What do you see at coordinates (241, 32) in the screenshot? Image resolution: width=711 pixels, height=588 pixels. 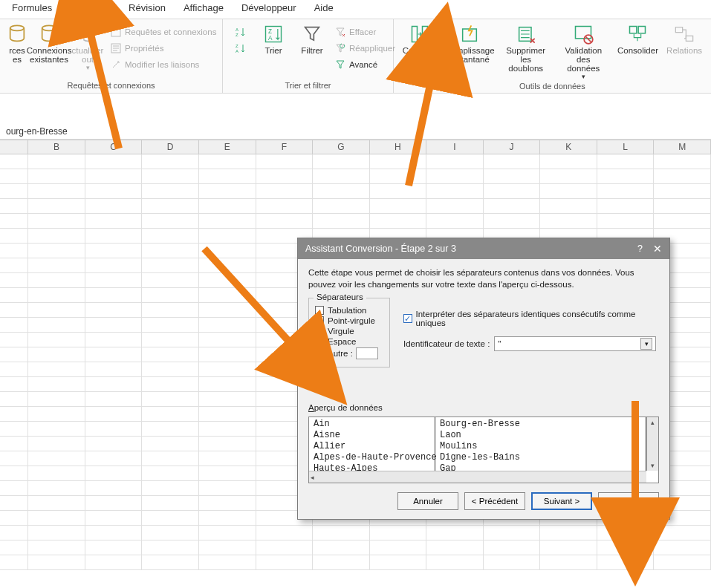 I see `sort-az-button: AZ` at bounding box center [241, 32].